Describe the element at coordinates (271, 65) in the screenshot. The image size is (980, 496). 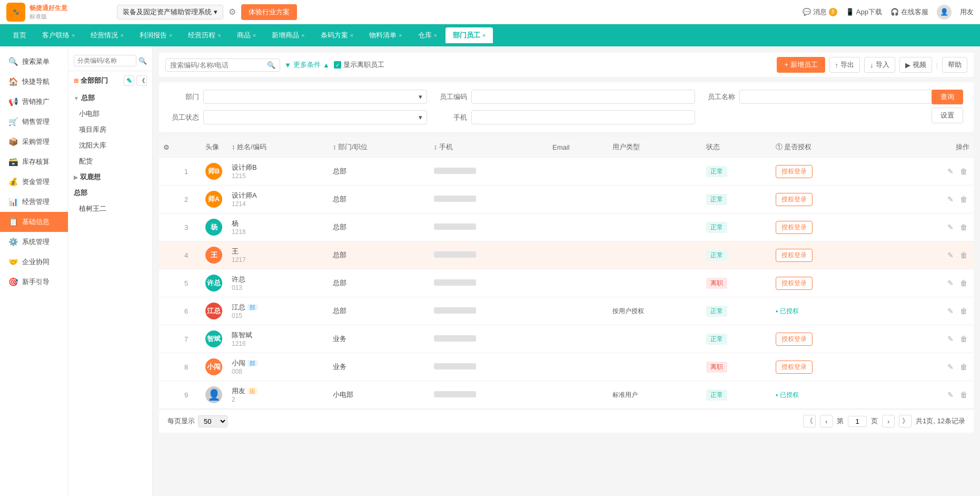
I see `search-icon: 🔍` at that location.